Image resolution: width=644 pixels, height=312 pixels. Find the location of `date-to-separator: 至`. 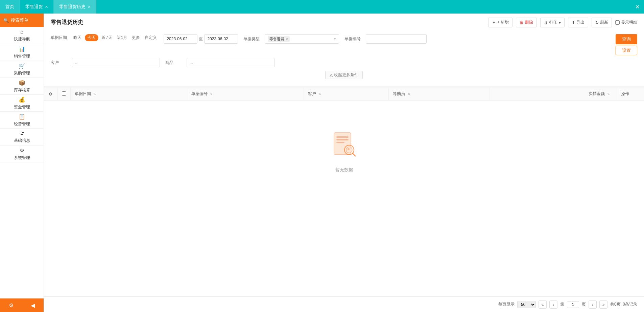

date-to-separator: 至 is located at coordinates (201, 39).